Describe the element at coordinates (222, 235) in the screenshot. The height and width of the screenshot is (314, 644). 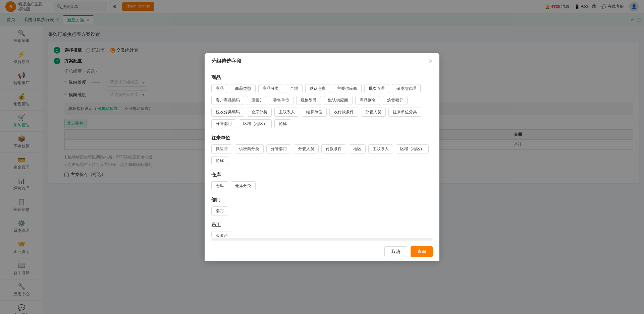
I see `tag-sales-rep: 业务员` at that location.